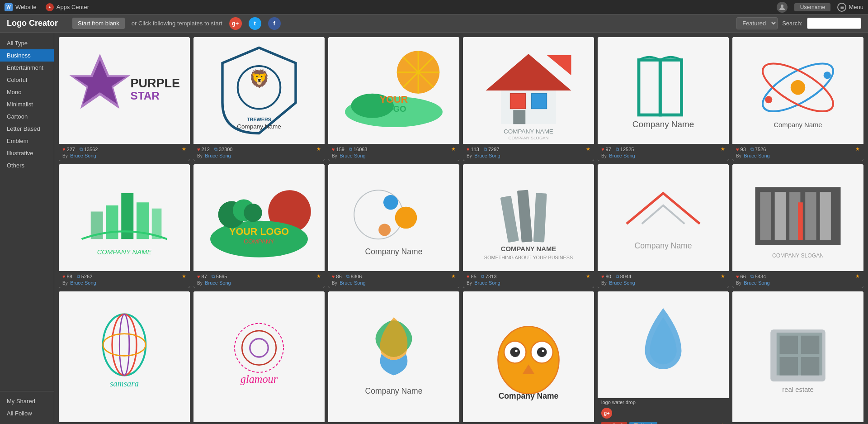  I want to click on facebook-icon: f, so click(274, 24).